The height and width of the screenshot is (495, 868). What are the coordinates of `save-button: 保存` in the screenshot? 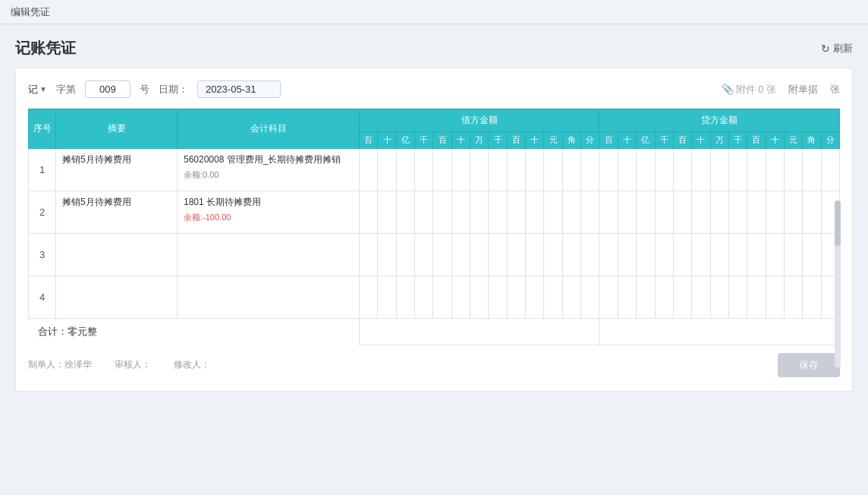 It's located at (809, 365).